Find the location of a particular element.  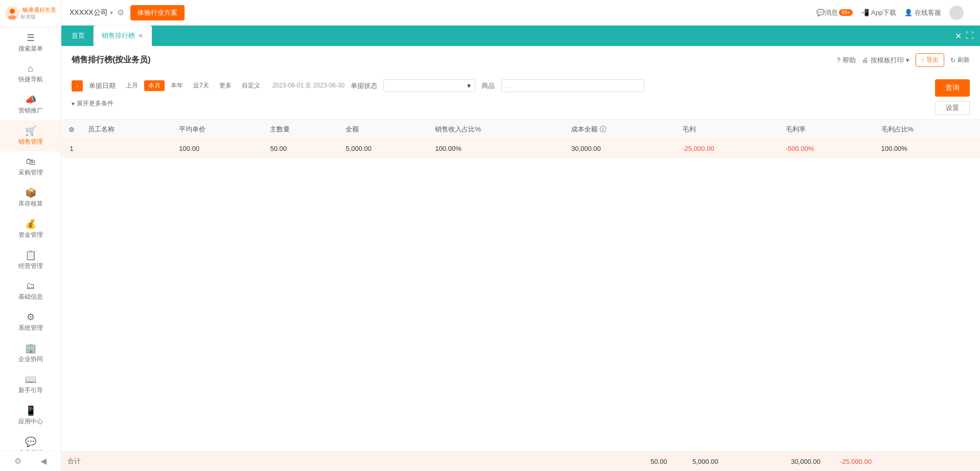

online-service-label: 在线客服 is located at coordinates (928, 13).